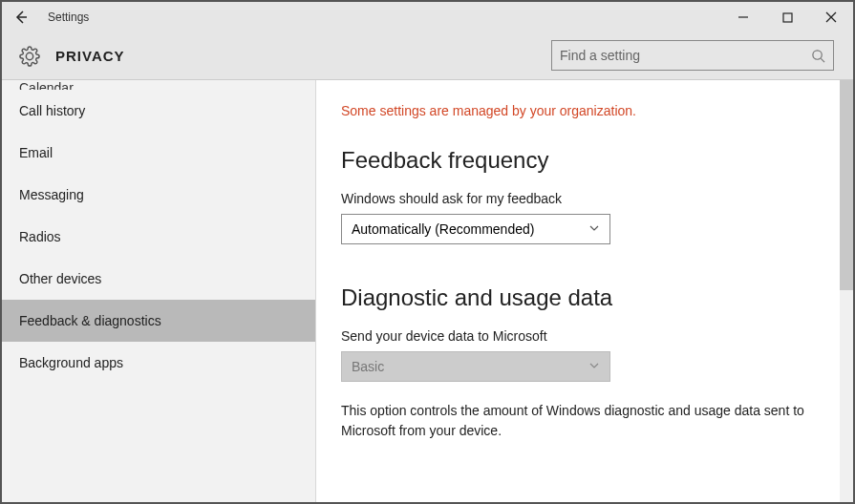  I want to click on window-controls, so click(787, 17).